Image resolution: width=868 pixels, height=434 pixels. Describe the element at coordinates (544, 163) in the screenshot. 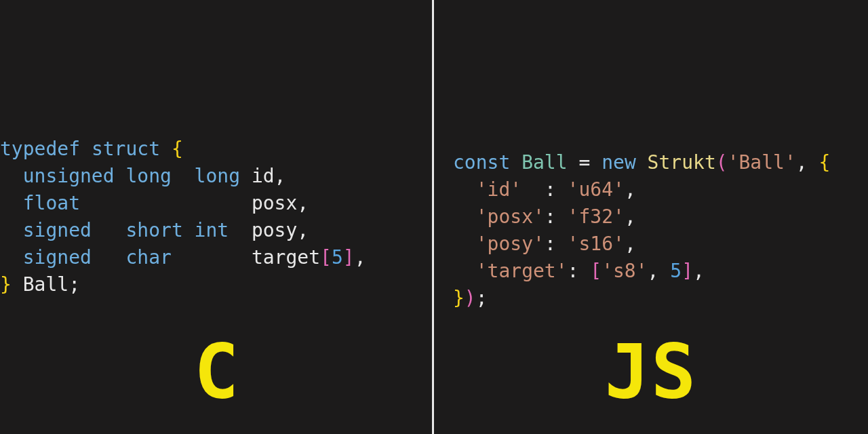

I see `var-ball: Ball` at that location.